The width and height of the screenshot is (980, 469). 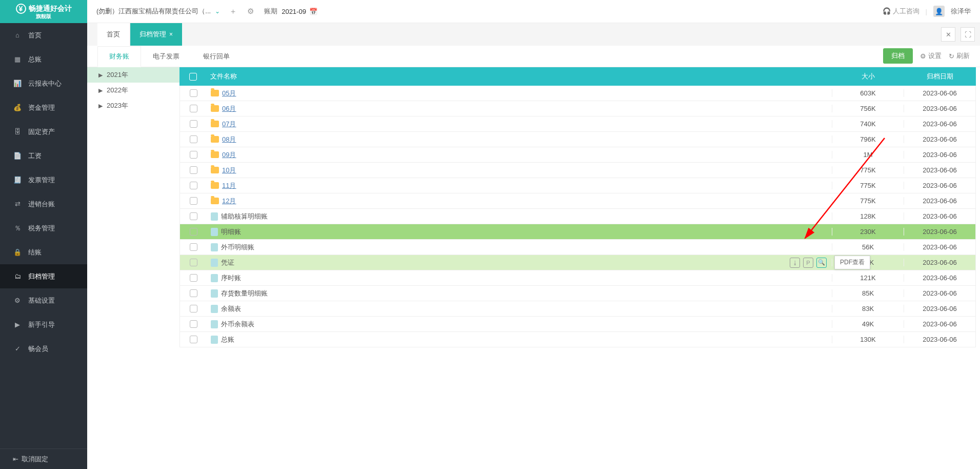 I want to click on download-icon: ⭳, so click(x=795, y=263).